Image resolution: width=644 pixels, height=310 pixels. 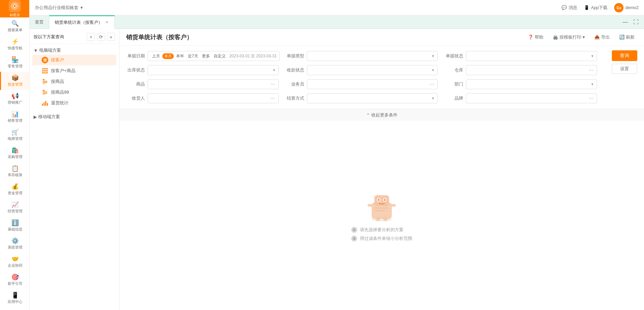 I want to click on window-maximize-icon: ⛶, so click(x=636, y=22).